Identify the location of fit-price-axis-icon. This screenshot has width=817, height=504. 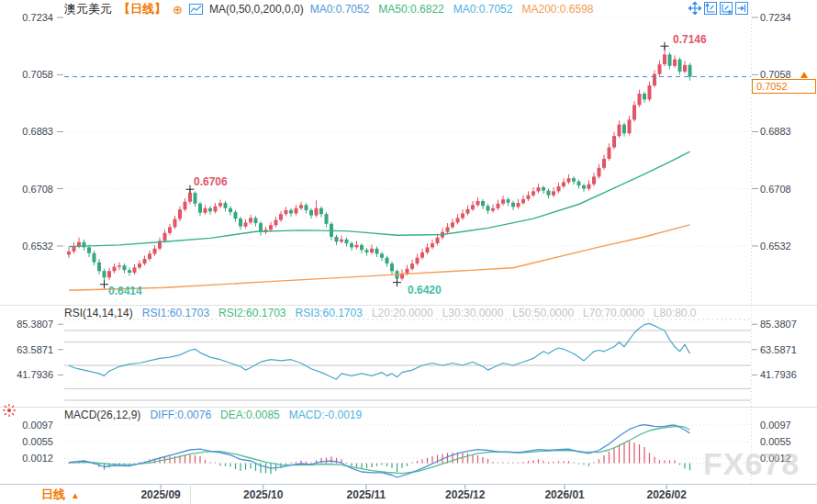
(711, 8).